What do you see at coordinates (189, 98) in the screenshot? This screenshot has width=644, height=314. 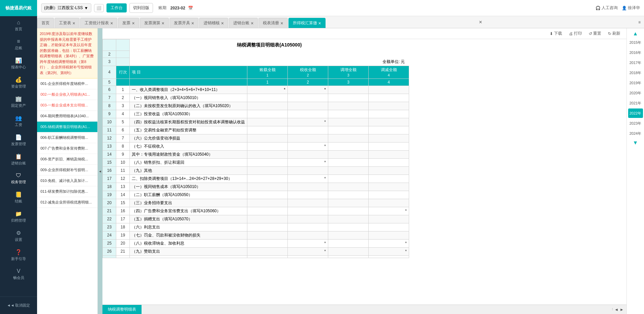 I see `item-cell: （一）视同销售收入（填写A105010）` at bounding box center [189, 98].